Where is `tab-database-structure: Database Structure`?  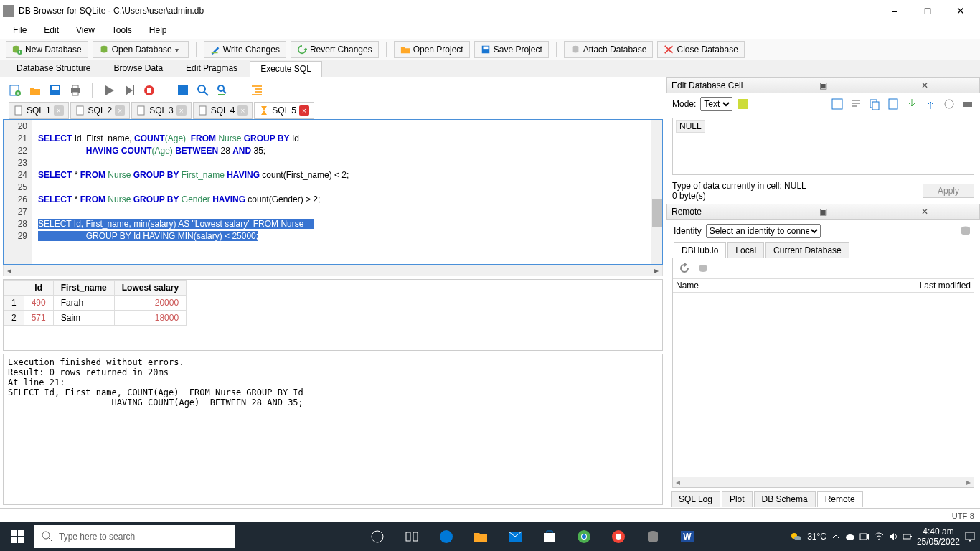 tab-database-structure: Database Structure is located at coordinates (53, 69).